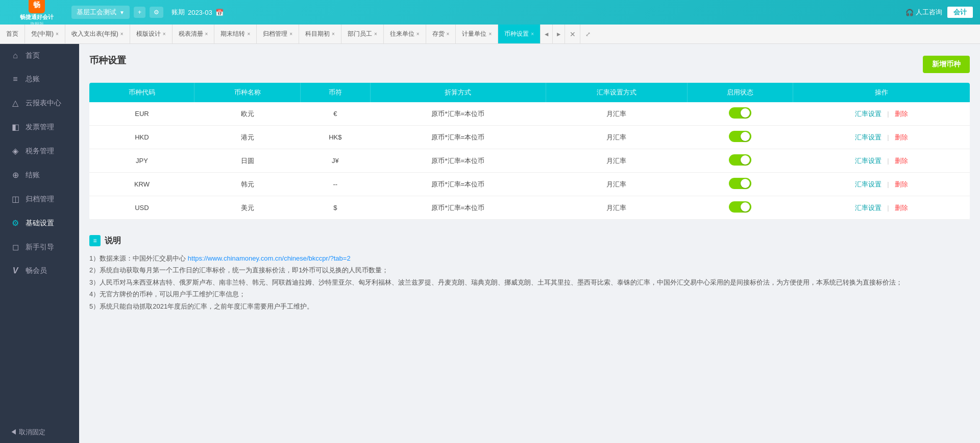  Describe the element at coordinates (40, 271) in the screenshot. I see `sidebar-item-member: V 畅会员` at that location.